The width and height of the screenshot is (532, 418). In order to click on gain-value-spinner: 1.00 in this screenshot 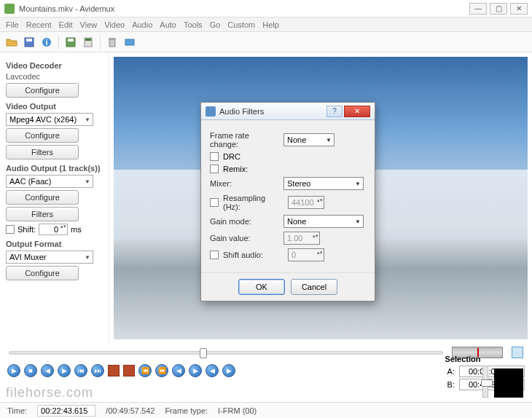, I will do `click(302, 238)`.